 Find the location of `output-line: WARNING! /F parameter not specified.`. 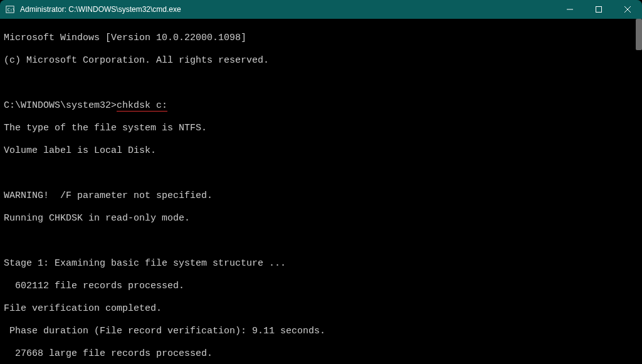

output-line: WARNING! /F parameter not specified. is located at coordinates (321, 196).